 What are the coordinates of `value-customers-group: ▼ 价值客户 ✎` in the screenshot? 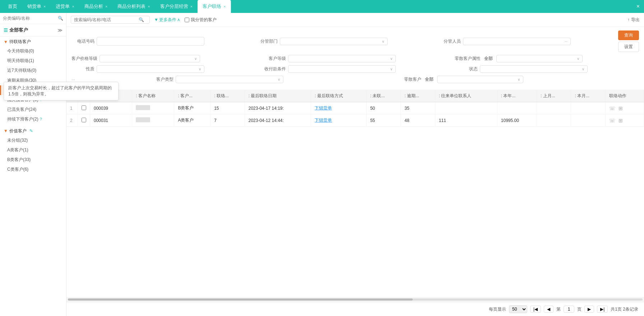 It's located at (33, 131).